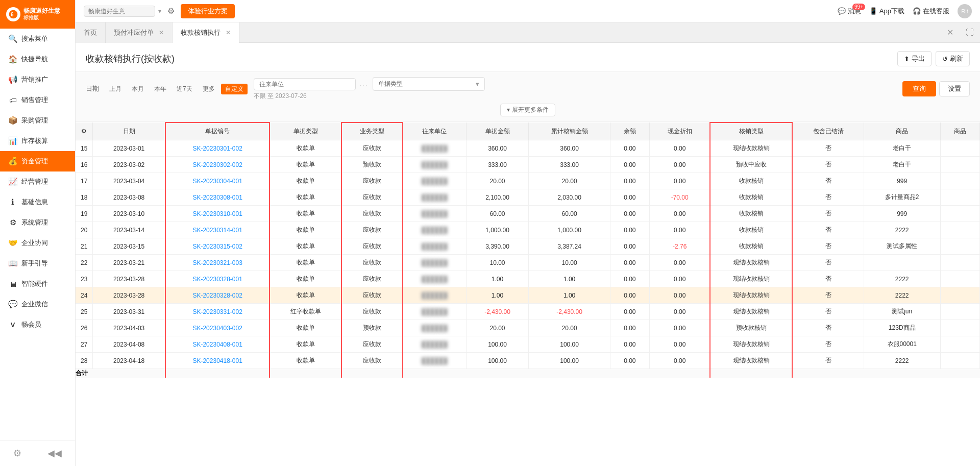 The height and width of the screenshot is (466, 980). Describe the element at coordinates (528, 110) in the screenshot. I see `expand-more-button: ▾ 展开更多条件` at that location.